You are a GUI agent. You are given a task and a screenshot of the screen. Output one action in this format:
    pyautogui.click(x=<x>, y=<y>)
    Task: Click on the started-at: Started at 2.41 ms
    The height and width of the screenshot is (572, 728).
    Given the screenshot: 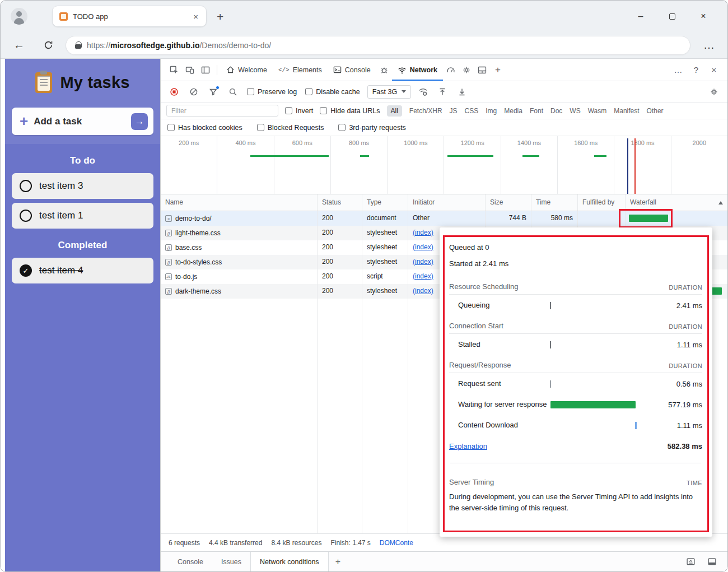 What is the action you would take?
    pyautogui.click(x=576, y=263)
    